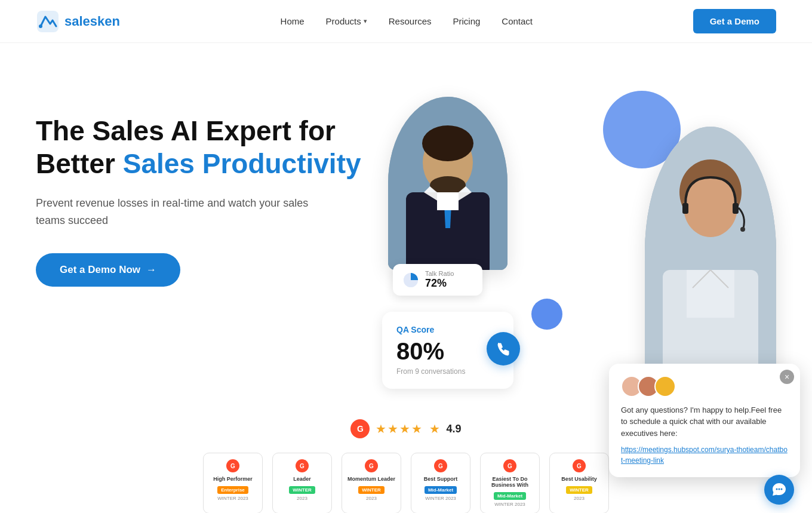  Describe the element at coordinates (441, 479) in the screenshot. I see `badge-title: Best Support` at that location.